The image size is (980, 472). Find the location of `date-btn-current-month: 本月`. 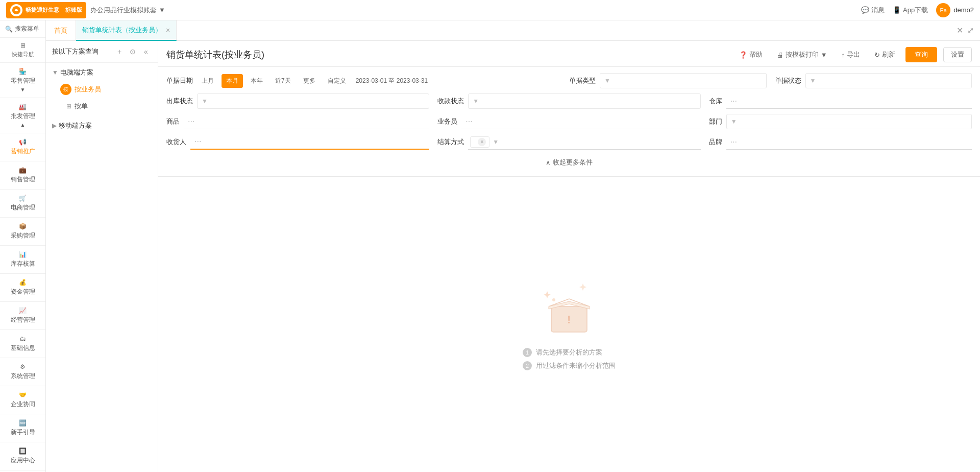

date-btn-current-month: 本月 is located at coordinates (232, 81).